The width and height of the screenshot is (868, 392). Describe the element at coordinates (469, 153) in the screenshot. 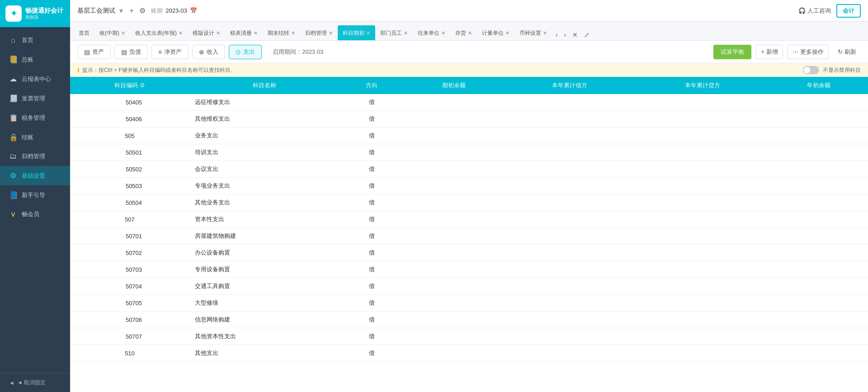

I see `table-row: 50501培训支出借` at that location.